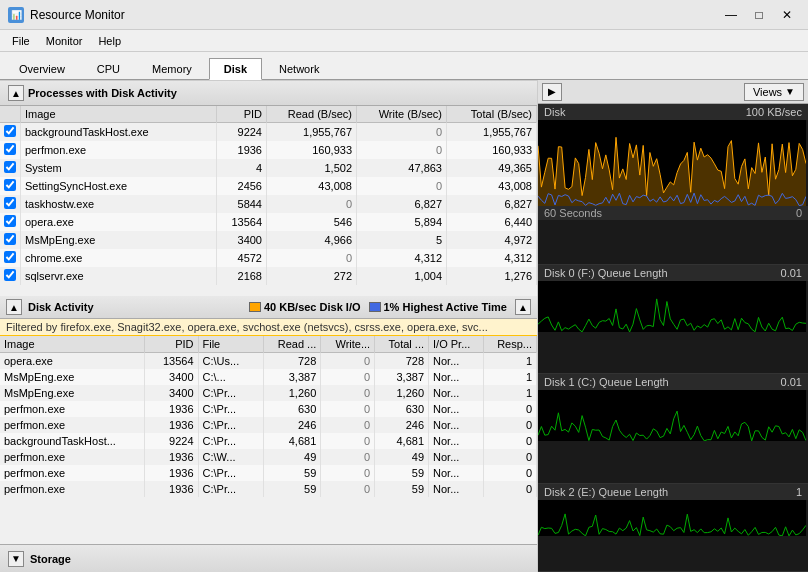 The width and height of the screenshot is (808, 572). What do you see at coordinates (171, 489) in the screenshot?
I see `act-row-pid: 1936` at bounding box center [171, 489].